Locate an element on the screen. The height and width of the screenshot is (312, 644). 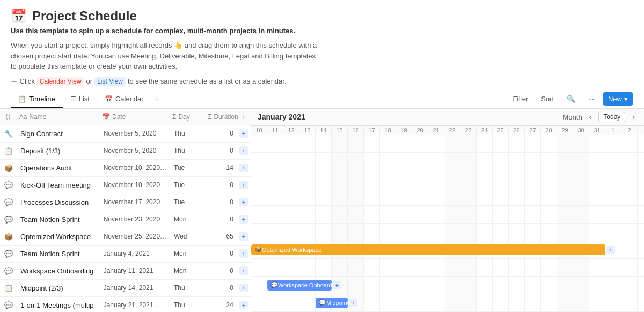
table-row: 🔧 Sign Contract November 5, 2020 Thu 0 + is located at coordinates (126, 134).